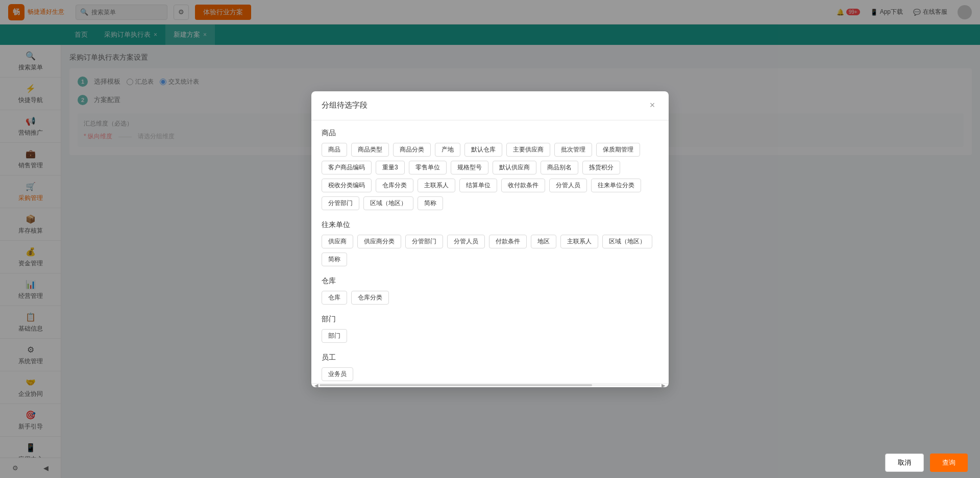 This screenshot has height=478, width=980. Describe the element at coordinates (490, 291) in the screenshot. I see `section-warehouse: 仓库 仓库 仓库分类` at that location.